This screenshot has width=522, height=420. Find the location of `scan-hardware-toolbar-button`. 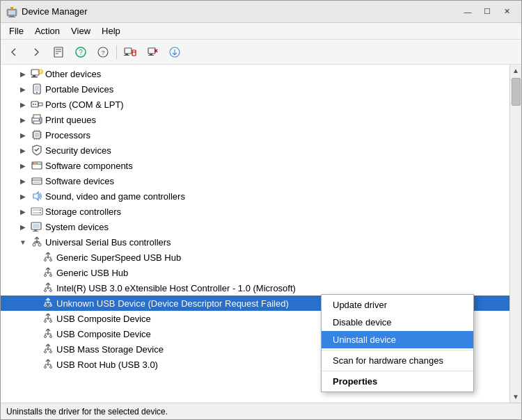

scan-hardware-toolbar-button is located at coordinates (130, 52).